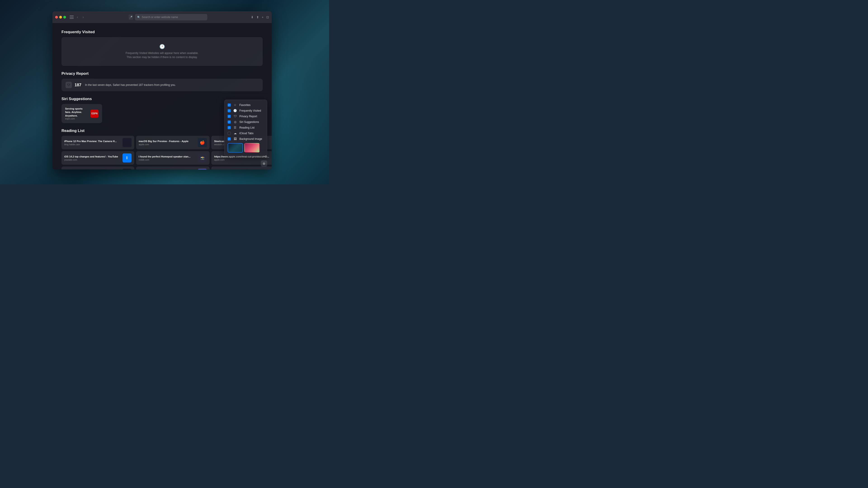 The height and width of the screenshot is (488, 868). What do you see at coordinates (202, 169) in the screenshot?
I see `reading-thumb-7: D` at bounding box center [202, 169].